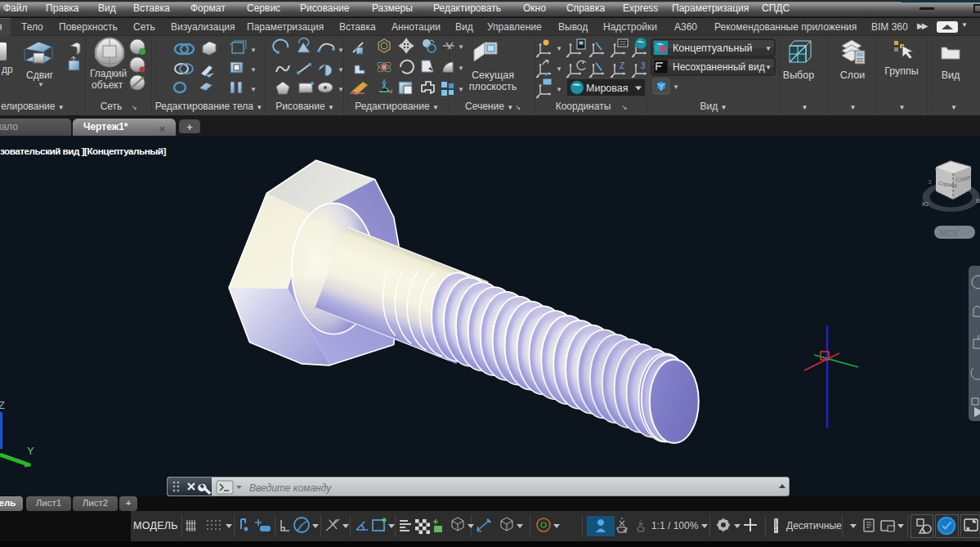  Describe the element at coordinates (852, 75) in the screenshot. I see `svg-text: Слои` at that location.